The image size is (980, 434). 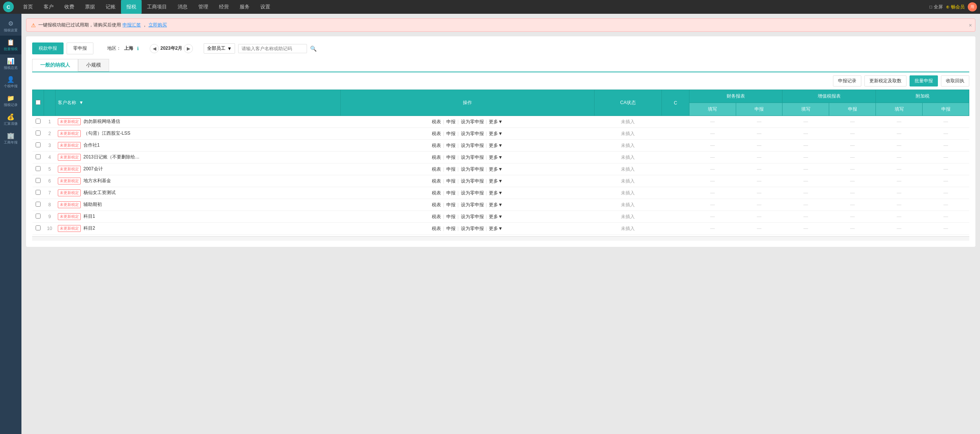 I want to click on nav-message: 消息, so click(x=183, y=7).